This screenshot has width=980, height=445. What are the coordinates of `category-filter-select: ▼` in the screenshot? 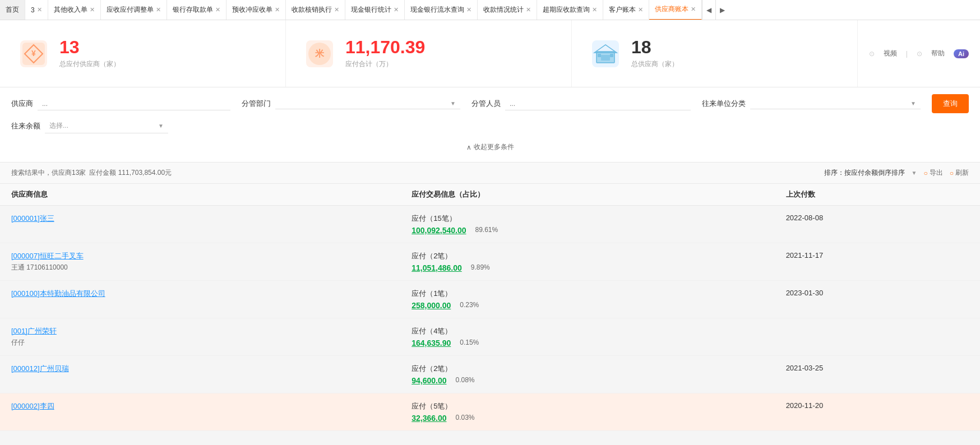 It's located at (835, 104).